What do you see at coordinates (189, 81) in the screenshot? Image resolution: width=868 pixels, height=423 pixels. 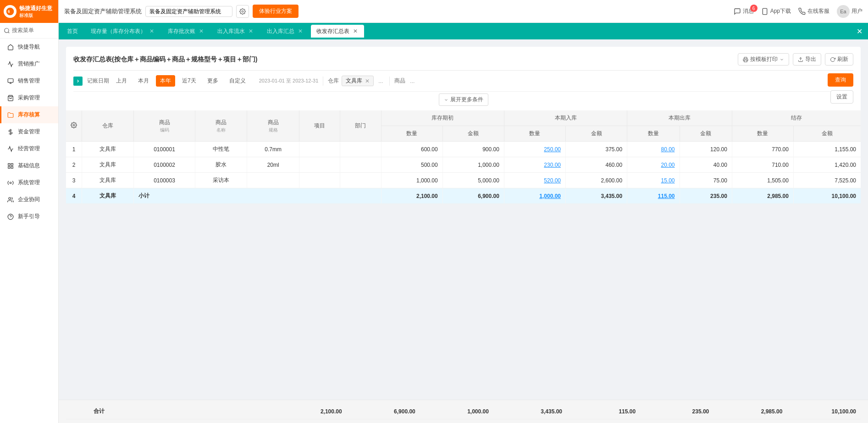 I see `date-btn-7days: 近7天` at bounding box center [189, 81].